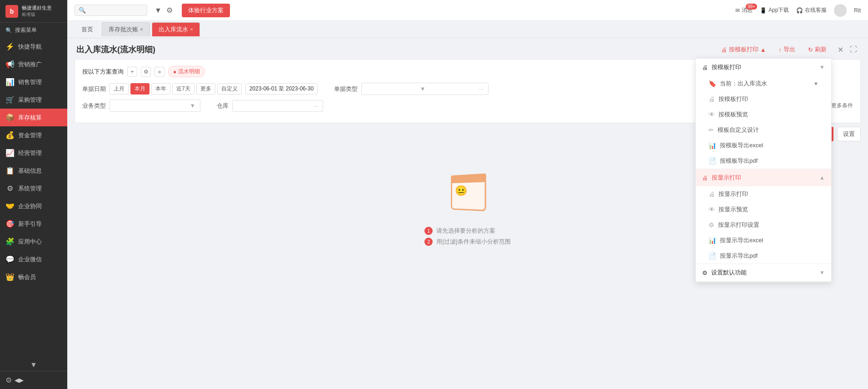  Describe the element at coordinates (116, 10) in the screenshot. I see `topbar-search-input` at that location.